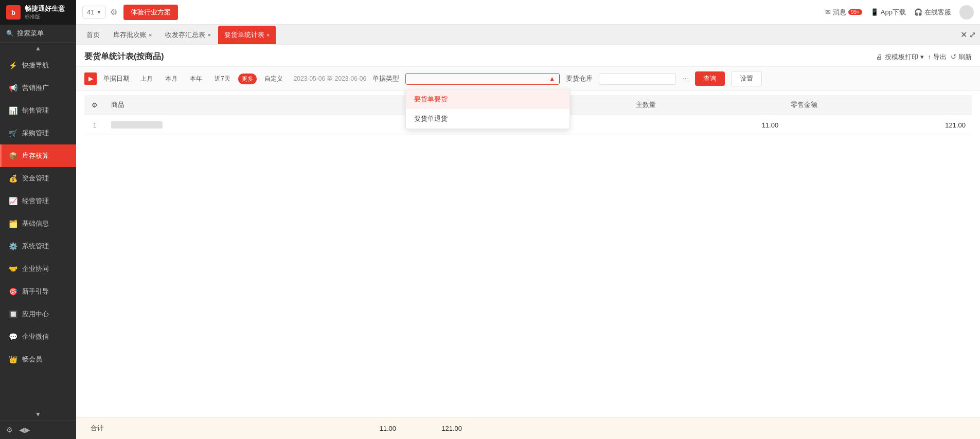 The image size is (980, 439). I want to click on nav-label-inventory: 库存核算, so click(35, 156).